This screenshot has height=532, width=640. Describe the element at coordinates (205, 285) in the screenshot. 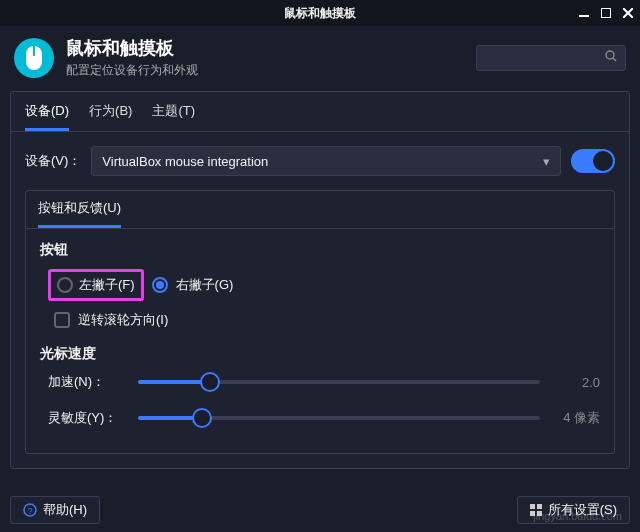

I see `right-handed-label: 右撇子(G)` at that location.